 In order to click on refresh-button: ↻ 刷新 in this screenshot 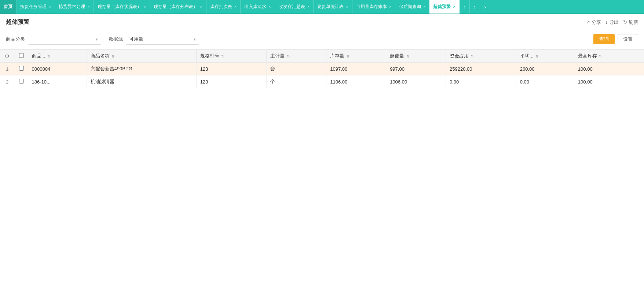, I will do `click(631, 22)`.